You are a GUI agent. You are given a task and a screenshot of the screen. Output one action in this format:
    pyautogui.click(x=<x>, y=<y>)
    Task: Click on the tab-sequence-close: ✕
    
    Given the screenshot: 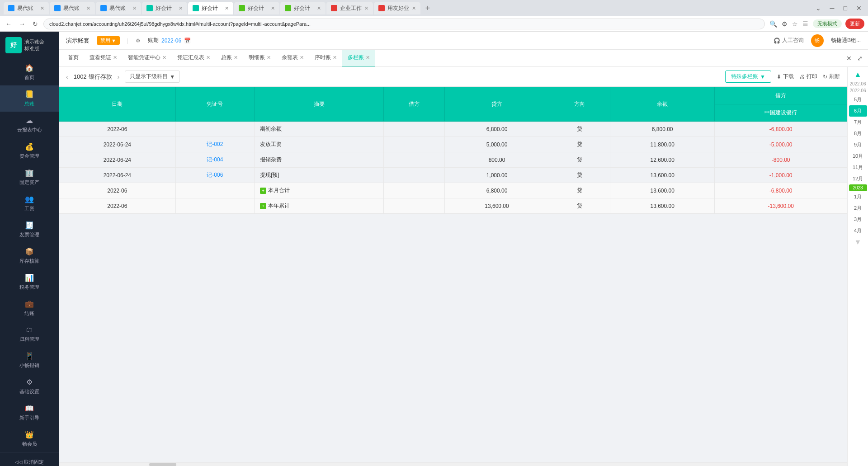 What is the action you would take?
    pyautogui.click(x=335, y=58)
    